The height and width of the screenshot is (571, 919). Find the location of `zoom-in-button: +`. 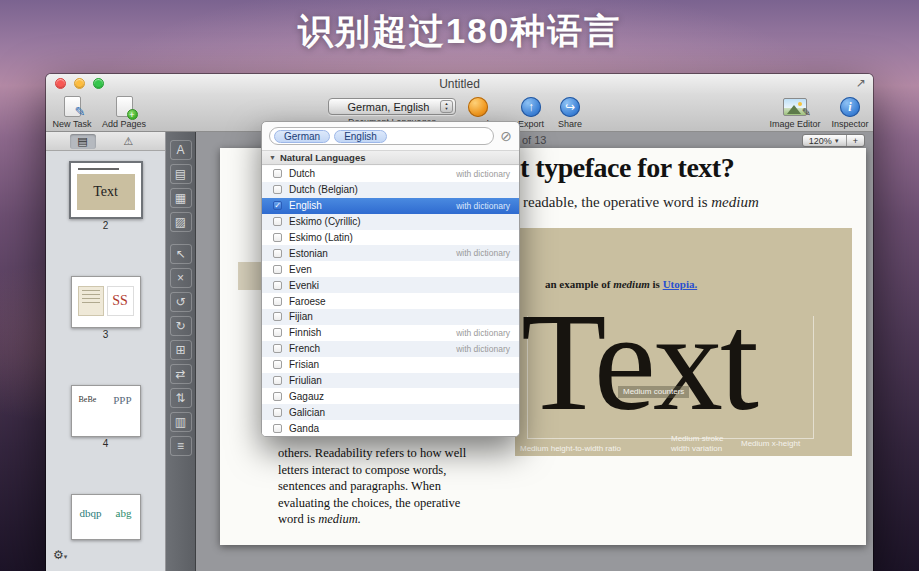

zoom-in-button: + is located at coordinates (855, 140).